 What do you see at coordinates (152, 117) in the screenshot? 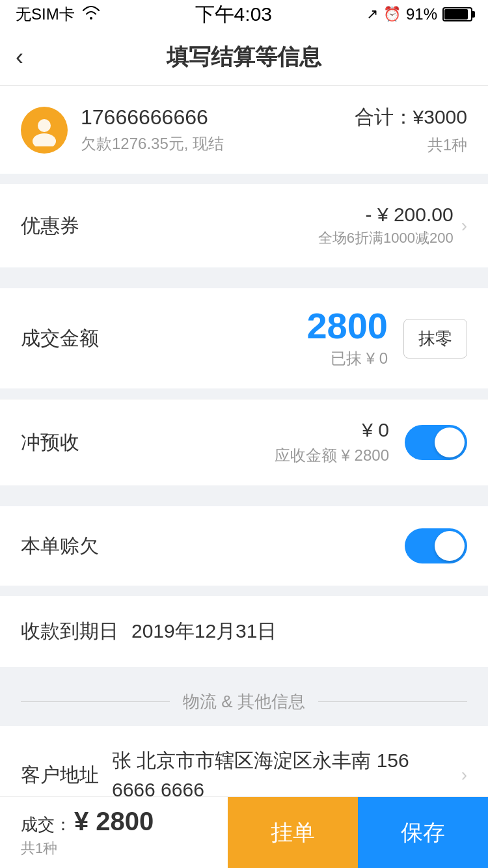
I see `customer-phone: 17666666666` at bounding box center [152, 117].